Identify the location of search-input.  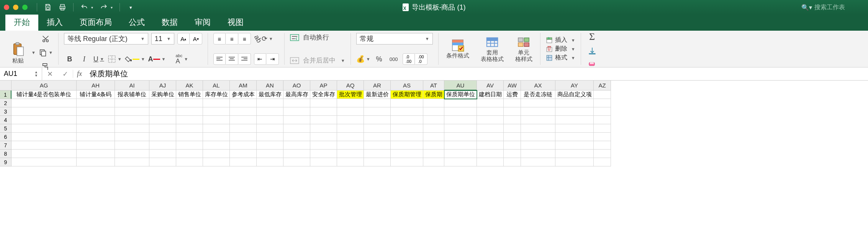
(839, 7).